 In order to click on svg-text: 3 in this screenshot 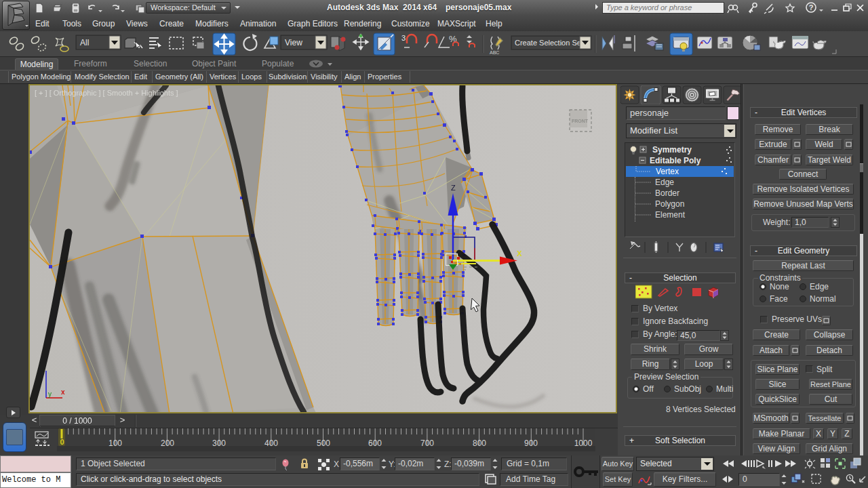, I will do `click(403, 38)`.